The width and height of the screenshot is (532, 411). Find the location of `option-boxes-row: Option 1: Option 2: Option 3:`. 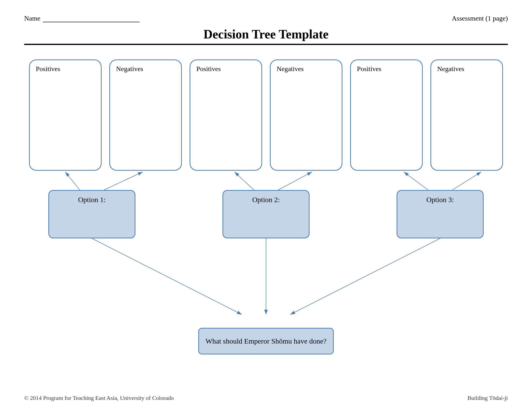

option-boxes-row: Option 1: Option 2: Option 3: is located at coordinates (266, 214).